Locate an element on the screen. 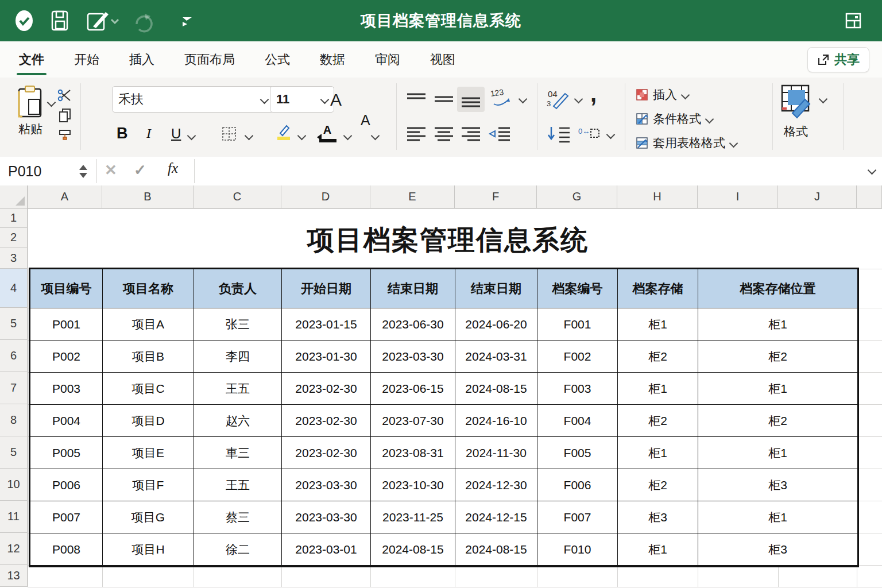 This screenshot has height=588, width=882. table-cell: P005 is located at coordinates (67, 453).